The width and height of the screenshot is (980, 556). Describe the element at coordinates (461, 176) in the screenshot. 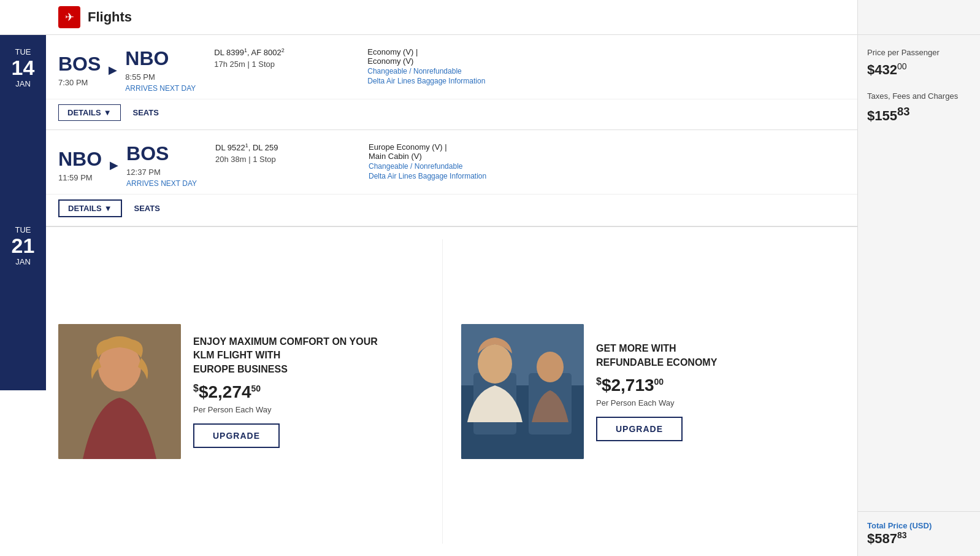

I see `baggage-link-2: Delta Air Lines Baggage Information` at that location.